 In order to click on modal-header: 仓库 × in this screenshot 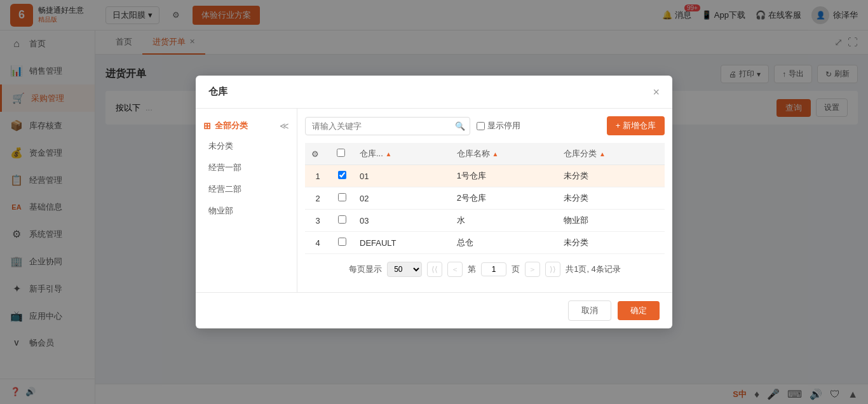, I will do `click(434, 92)`.